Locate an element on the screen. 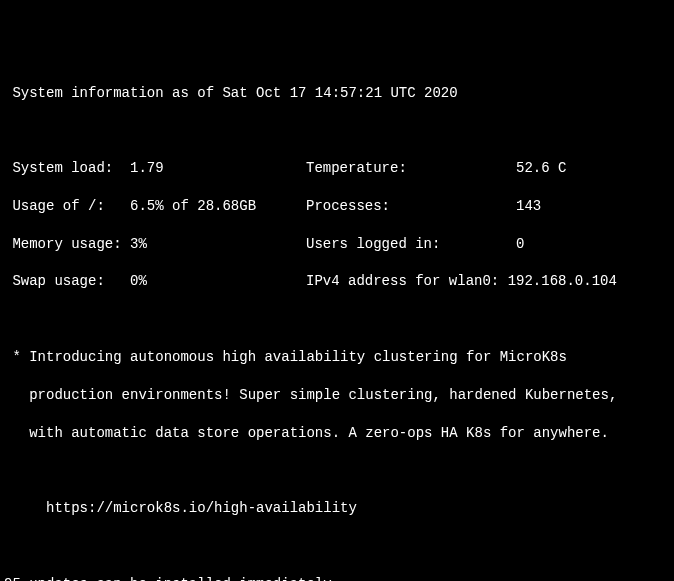  users-label: Users logged in: is located at coordinates (411, 244).